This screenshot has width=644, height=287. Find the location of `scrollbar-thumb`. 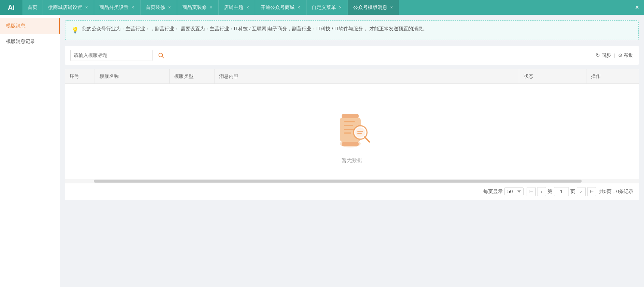

scrollbar-thumb is located at coordinates (338, 181).